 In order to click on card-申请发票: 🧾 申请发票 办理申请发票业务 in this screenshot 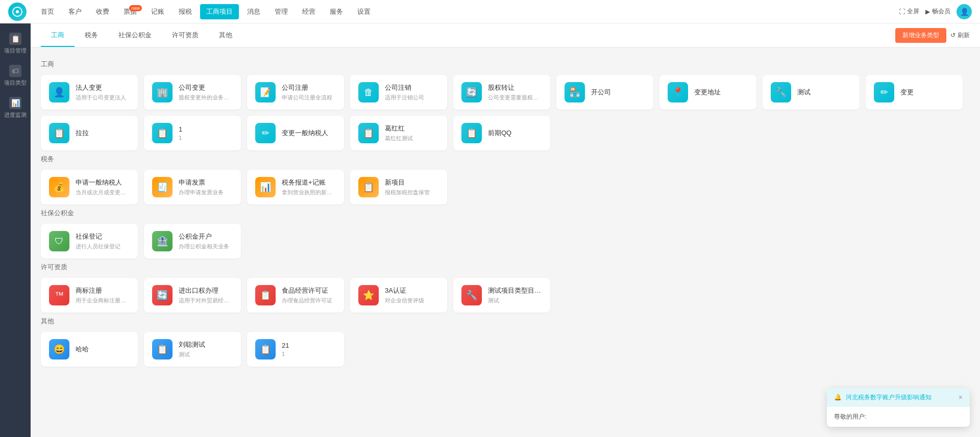, I will do `click(192, 187)`.